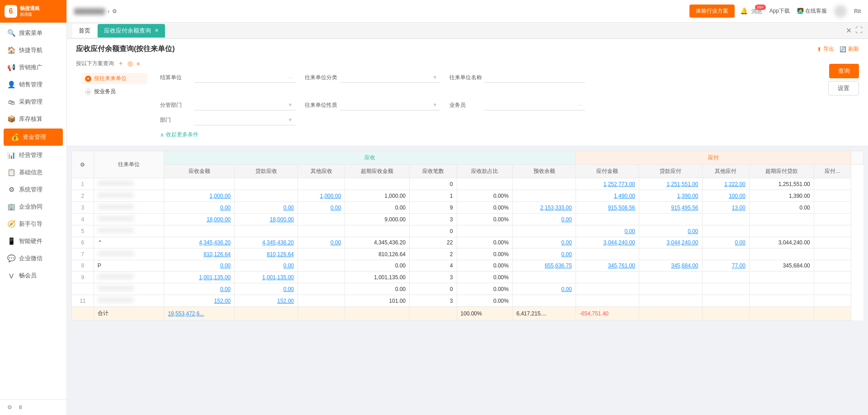  Describe the element at coordinates (245, 105) in the screenshot. I see `dept-manage-select: ▼` at that location.